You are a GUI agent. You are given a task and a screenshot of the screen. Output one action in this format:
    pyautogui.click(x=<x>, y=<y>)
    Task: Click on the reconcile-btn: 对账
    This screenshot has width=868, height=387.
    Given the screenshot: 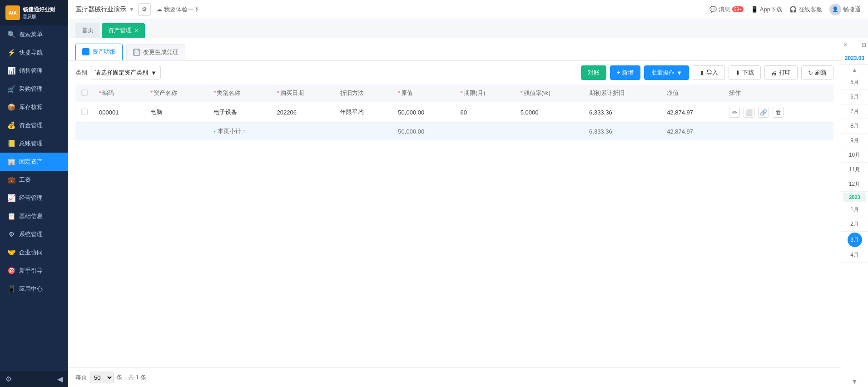 What is the action you would take?
    pyautogui.click(x=594, y=73)
    